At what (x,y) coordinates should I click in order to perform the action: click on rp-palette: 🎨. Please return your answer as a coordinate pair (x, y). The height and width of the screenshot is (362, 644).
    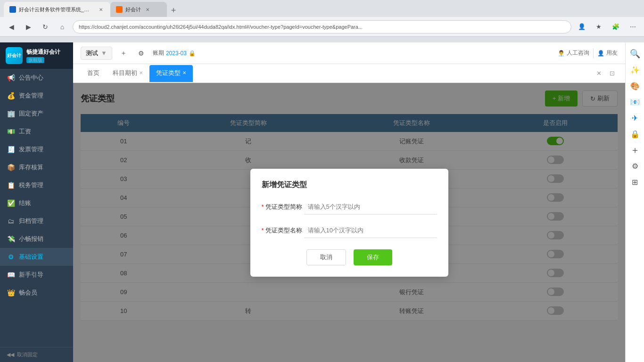
    Looking at the image, I should click on (635, 86).